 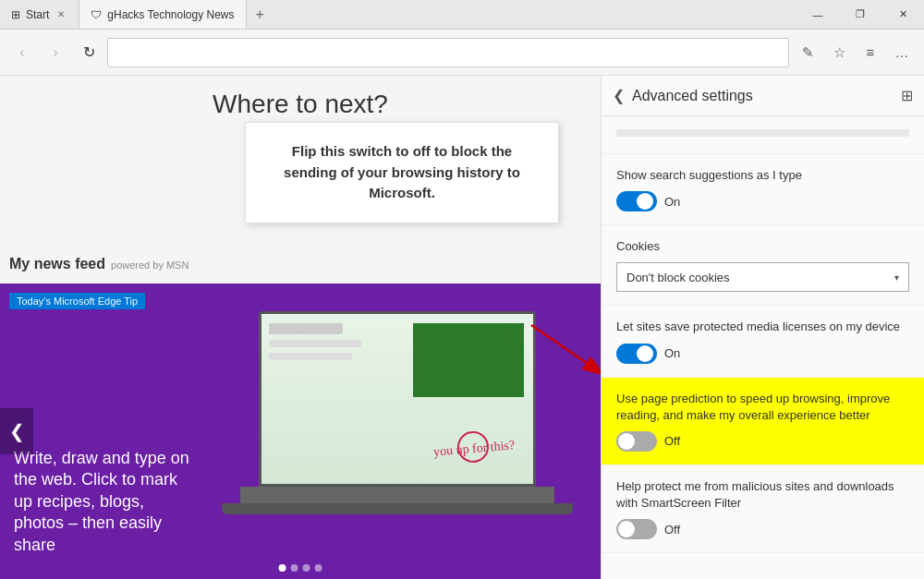 What do you see at coordinates (261, 15) in the screenshot?
I see `new-tab-button: +` at bounding box center [261, 15].